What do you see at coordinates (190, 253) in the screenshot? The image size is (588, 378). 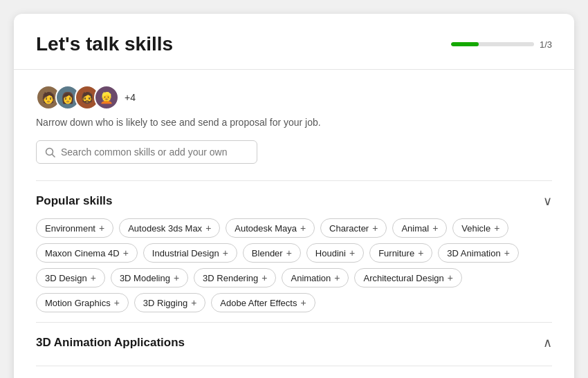 I see `skill-tag: Industrial Design+` at bounding box center [190, 253].